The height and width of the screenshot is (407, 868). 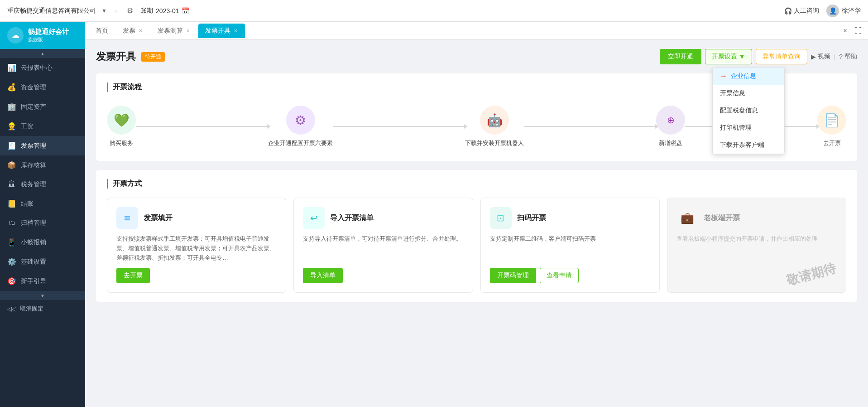 I want to click on sep1: +, so click(x=116, y=11).